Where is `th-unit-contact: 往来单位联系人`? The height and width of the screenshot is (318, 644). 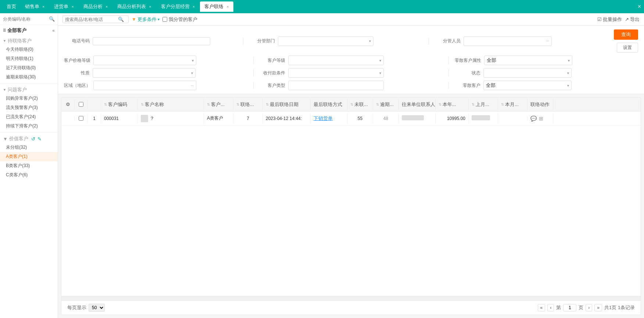
th-unit-contact: 往来单位联系人 is located at coordinates (417, 105).